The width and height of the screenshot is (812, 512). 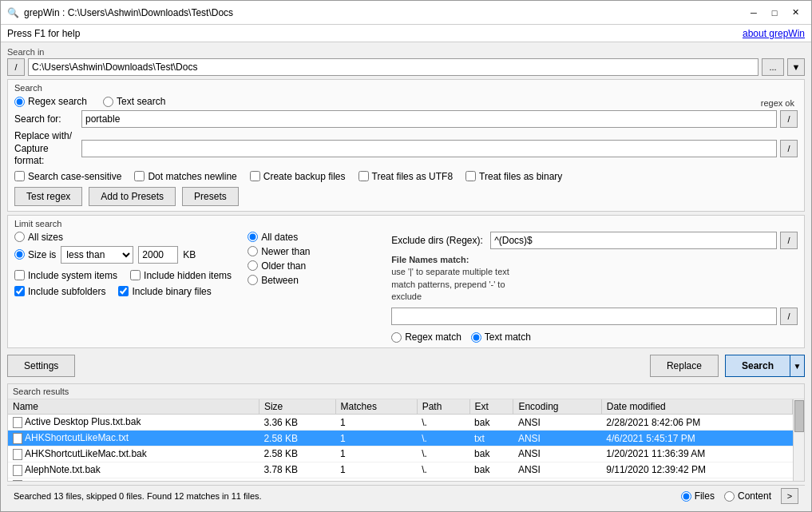 What do you see at coordinates (501, 337) in the screenshot?
I see `text-match-label: Text match` at bounding box center [501, 337].